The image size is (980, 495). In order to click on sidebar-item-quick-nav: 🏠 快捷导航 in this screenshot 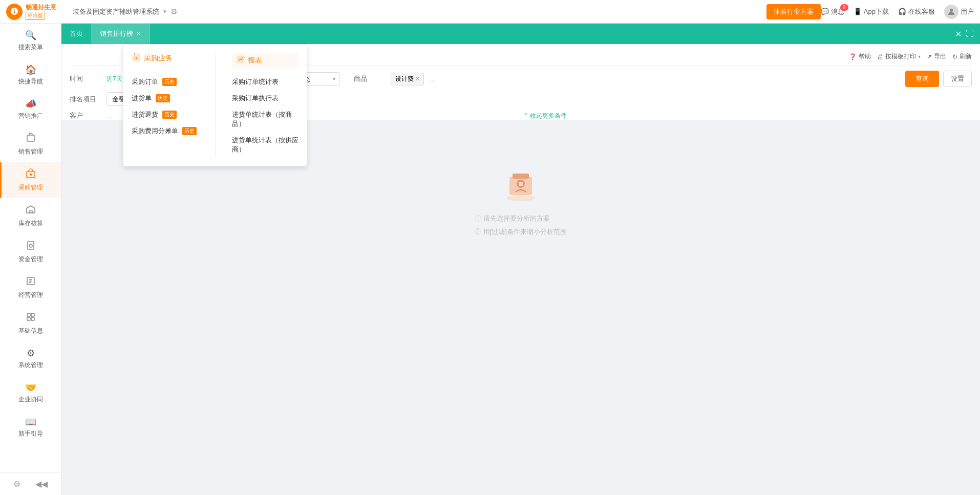, I will do `click(31, 75)`.